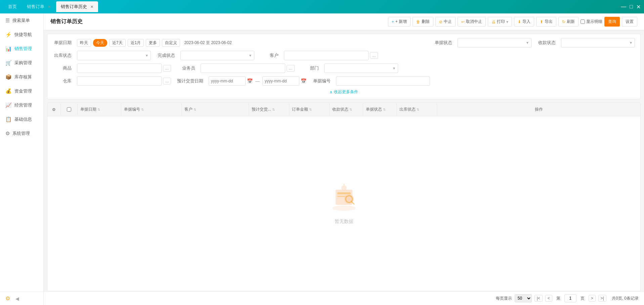 This screenshot has height=305, width=644. I want to click on sidebar: ☰ 搜索菜单 ⚡ 快捷导航 📊 销售管理 🛒 采购管理 📦 库存核算 💰 资金管…, so click(22, 159).